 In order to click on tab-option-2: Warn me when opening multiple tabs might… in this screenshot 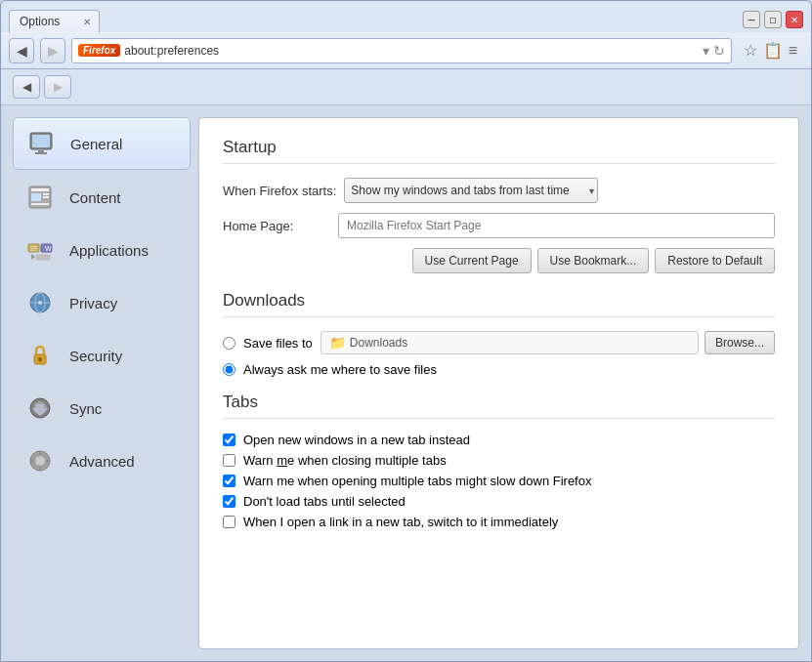, I will do `click(498, 480)`.